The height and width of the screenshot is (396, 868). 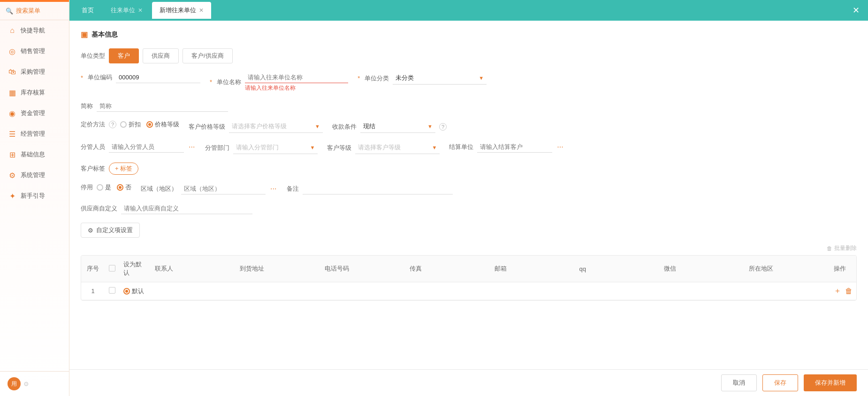 What do you see at coordinates (434, 148) in the screenshot?
I see `customer-level-arrow-icon: ▼` at bounding box center [434, 148].